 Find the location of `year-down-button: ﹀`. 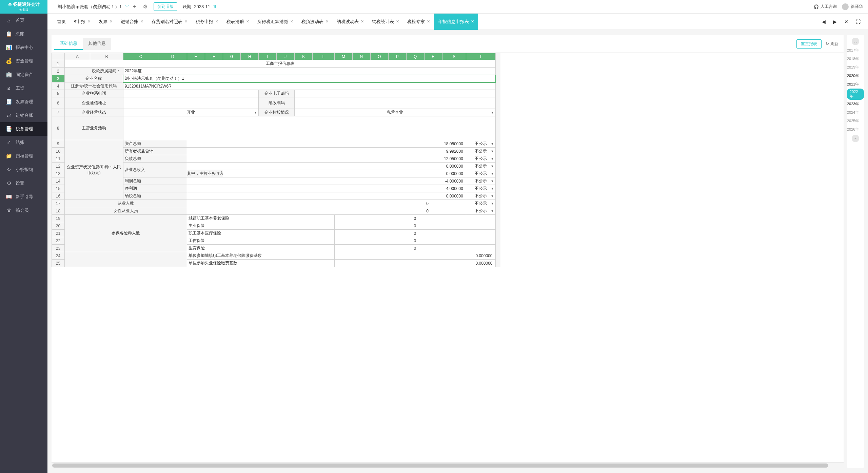

year-down-button: ﹀ is located at coordinates (855, 138).